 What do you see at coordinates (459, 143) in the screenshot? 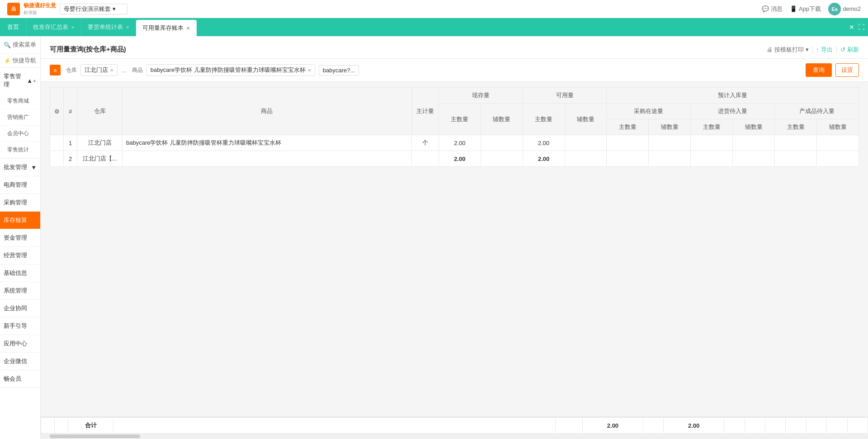
I see `cell-stock-main-1: 2.00` at bounding box center [459, 143].